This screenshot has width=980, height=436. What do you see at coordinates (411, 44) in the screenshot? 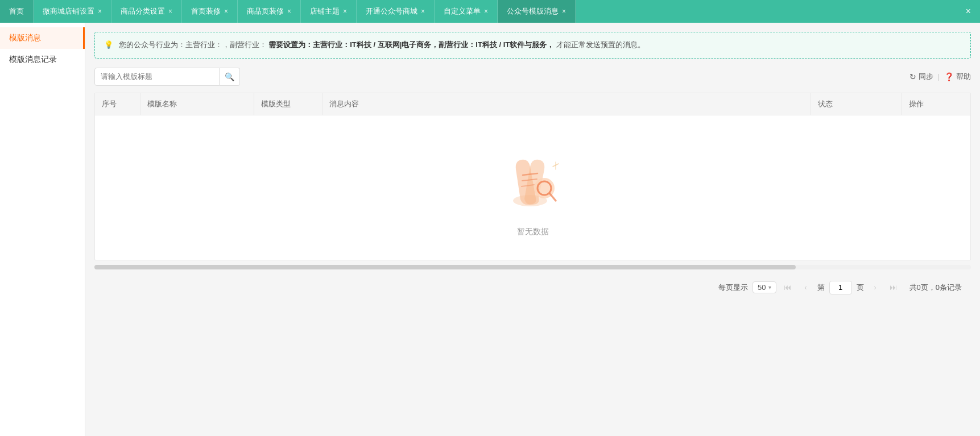
I see `notice-highlight: 需要设置为：主营行业：IT科技 / 互联网|电子商务，副营行业：IT科技 / I…` at bounding box center [411, 44].